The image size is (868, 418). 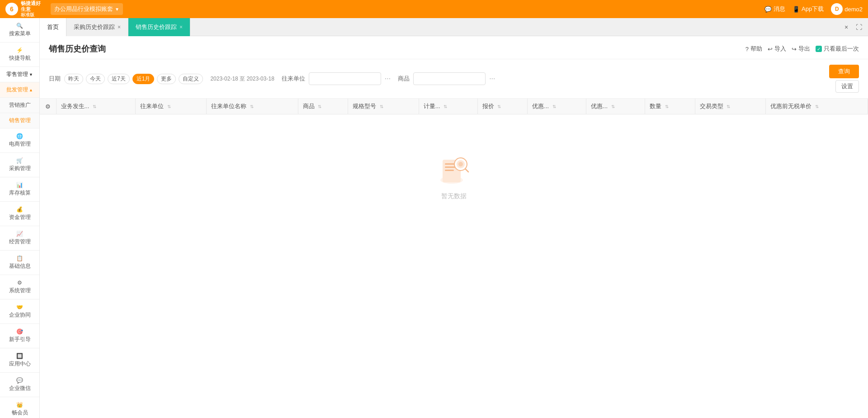 I want to click on date-options: 昨天 今天 近7天 近1月 更多 自定义, so click(x=134, y=79).